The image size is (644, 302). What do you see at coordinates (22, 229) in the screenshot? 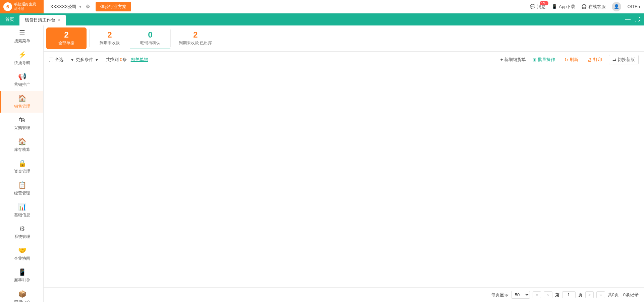
I see `system-mgmt-icon: ⚙` at bounding box center [22, 229].